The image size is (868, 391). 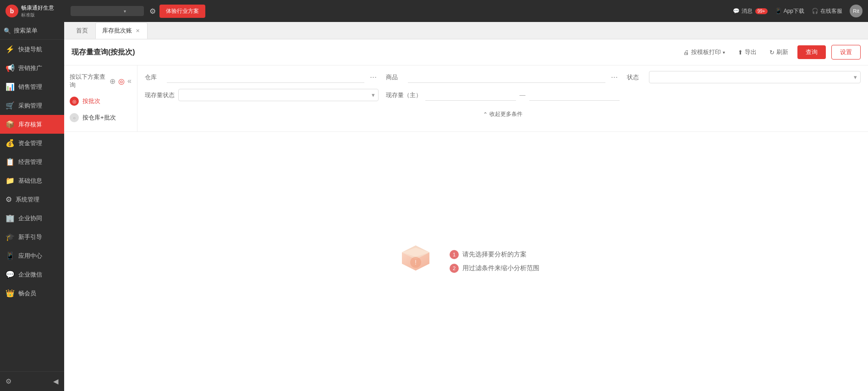 I want to click on settings-button: 设置, so click(x=846, y=52).